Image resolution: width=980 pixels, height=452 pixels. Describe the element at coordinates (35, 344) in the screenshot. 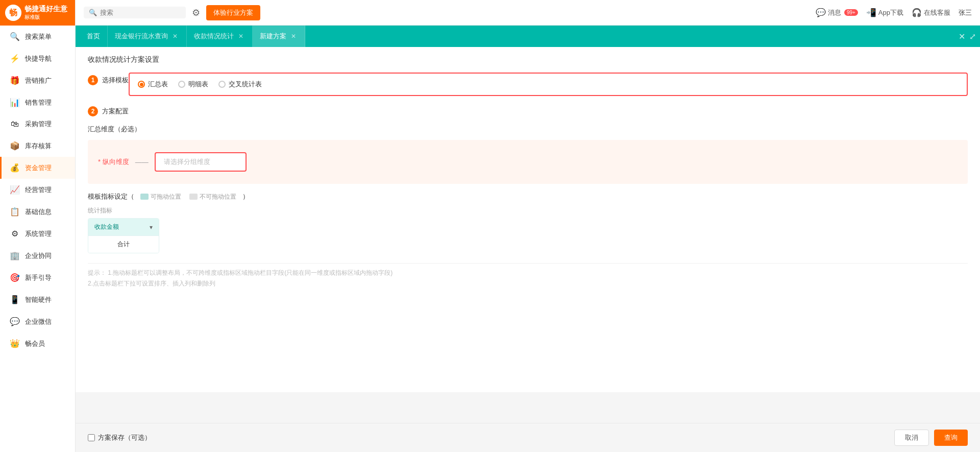

I see `sidebar-label-member: 畅会员` at that location.